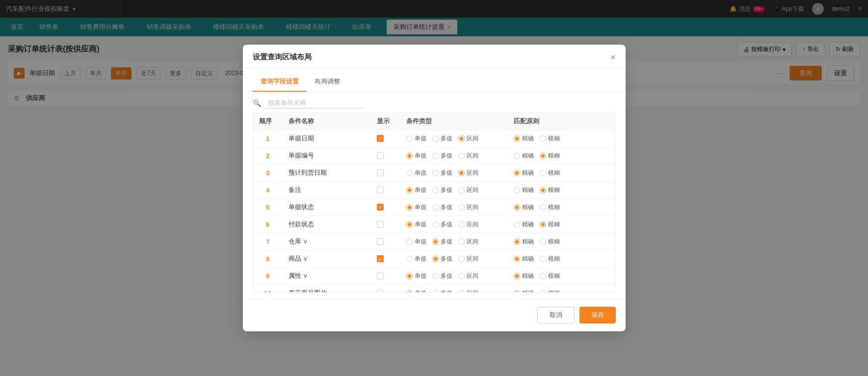 The width and height of the screenshot is (868, 376). Describe the element at coordinates (598, 315) in the screenshot. I see `save-button: 保存` at that location.